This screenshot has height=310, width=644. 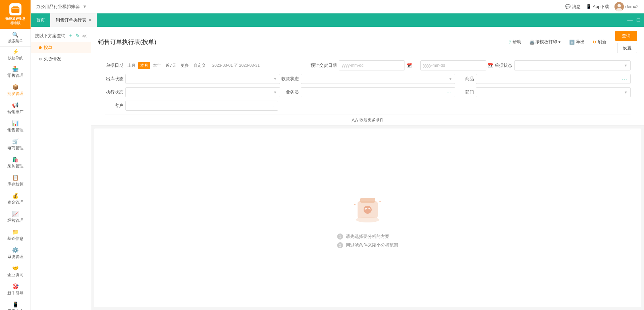 What do you see at coordinates (15, 257) in the screenshot?
I see `system-label: 系统管理` at bounding box center [15, 257].